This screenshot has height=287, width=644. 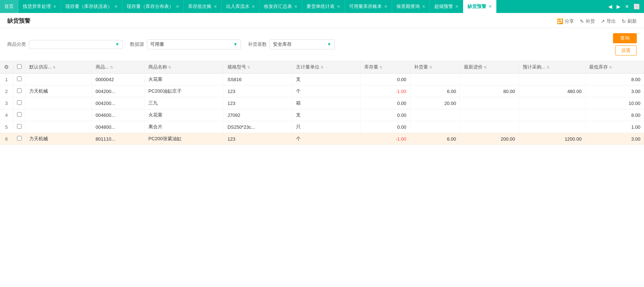 What do you see at coordinates (385, 127) in the screenshot?
I see `cell-stock: 0.00` at bounding box center [385, 127].